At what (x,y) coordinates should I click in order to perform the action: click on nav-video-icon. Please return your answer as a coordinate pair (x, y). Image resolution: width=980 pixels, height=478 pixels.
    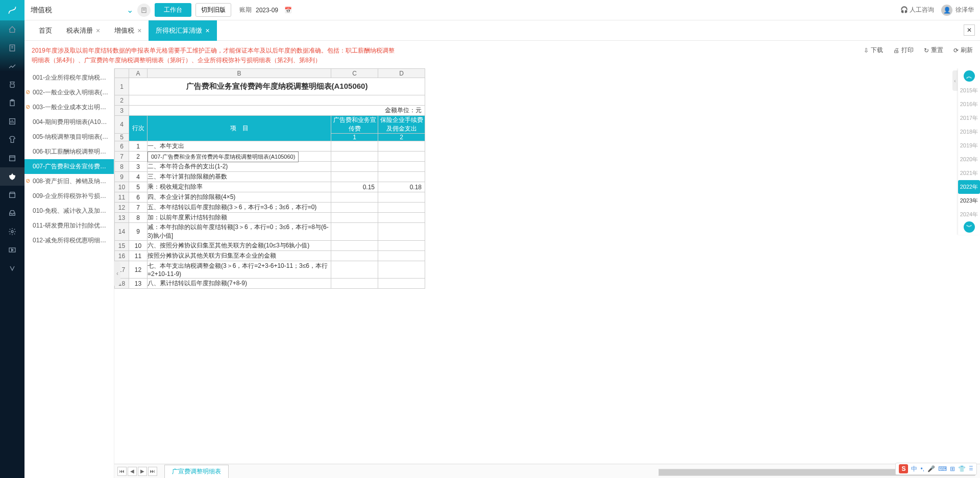
    Looking at the image, I should click on (12, 250).